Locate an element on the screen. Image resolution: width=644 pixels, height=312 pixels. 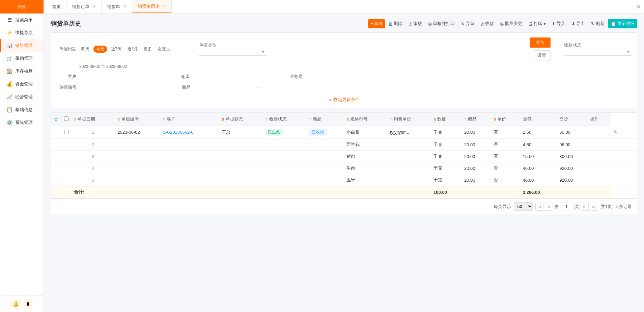
sidebar-item-operation-mgmt: 📈 经营管理 is located at coordinates (22, 97).